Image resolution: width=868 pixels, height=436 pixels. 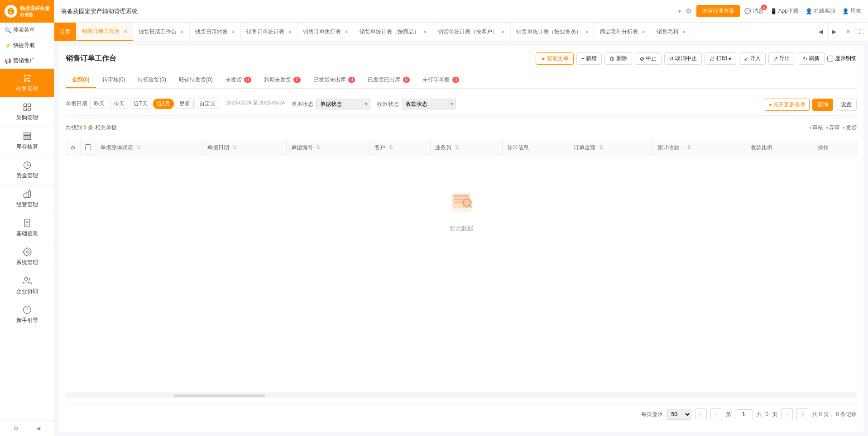 What do you see at coordinates (88, 147) in the screenshot?
I see `select-all-checkbox` at bounding box center [88, 147].